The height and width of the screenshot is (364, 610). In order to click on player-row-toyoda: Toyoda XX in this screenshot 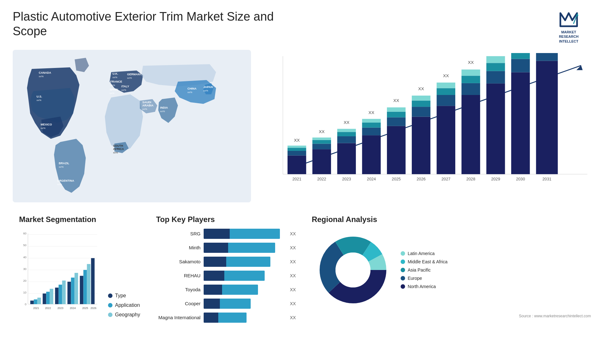, I will do `click(226, 290)`.